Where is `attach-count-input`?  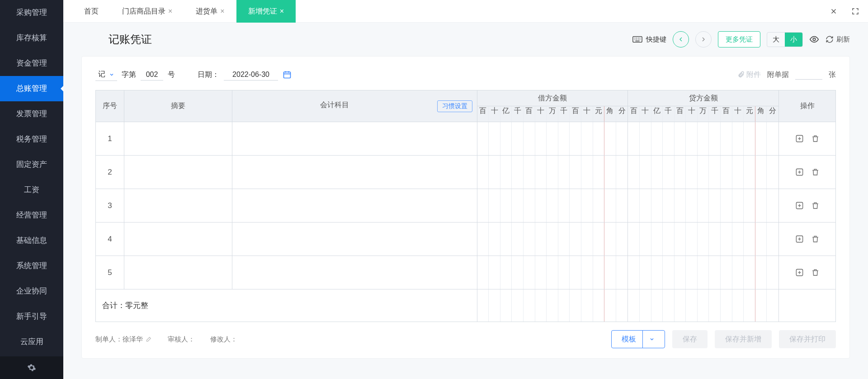 attach-count-input is located at coordinates (809, 75).